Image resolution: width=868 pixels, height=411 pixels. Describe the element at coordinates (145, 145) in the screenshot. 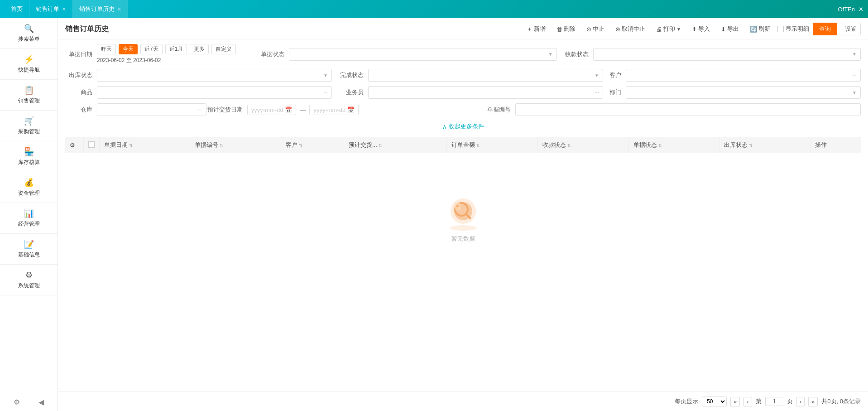

I see `th-date: 单据日期 ⇅` at that location.